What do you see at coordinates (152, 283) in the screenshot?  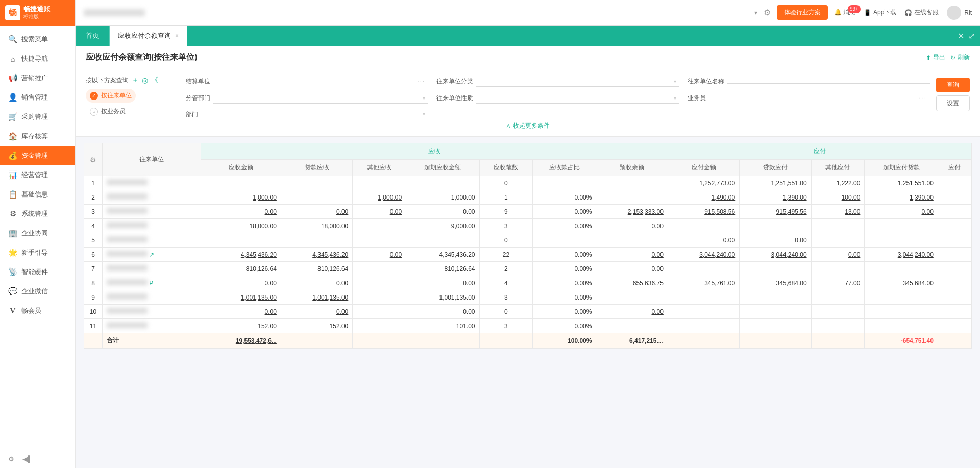 I see `partner-cell: P` at bounding box center [152, 283].